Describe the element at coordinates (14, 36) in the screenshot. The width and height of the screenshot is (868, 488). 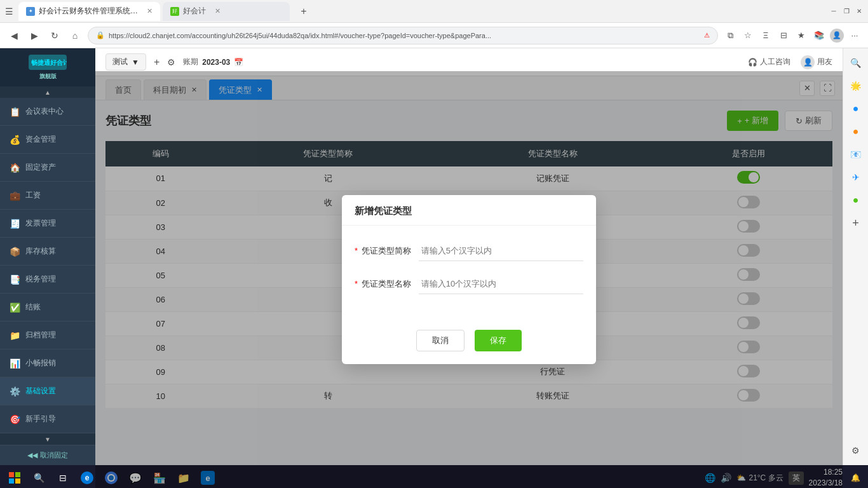
I see `nav-back-button: ◀` at that location.